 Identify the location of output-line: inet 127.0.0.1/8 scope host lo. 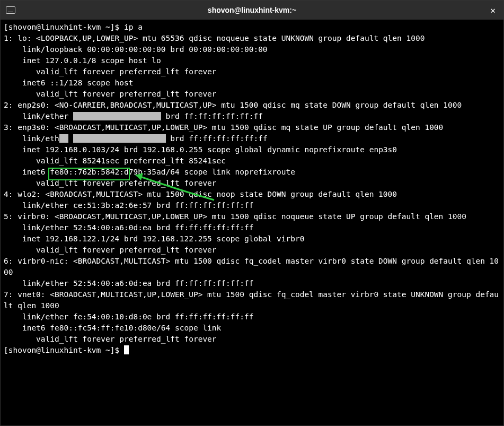
(83, 60).